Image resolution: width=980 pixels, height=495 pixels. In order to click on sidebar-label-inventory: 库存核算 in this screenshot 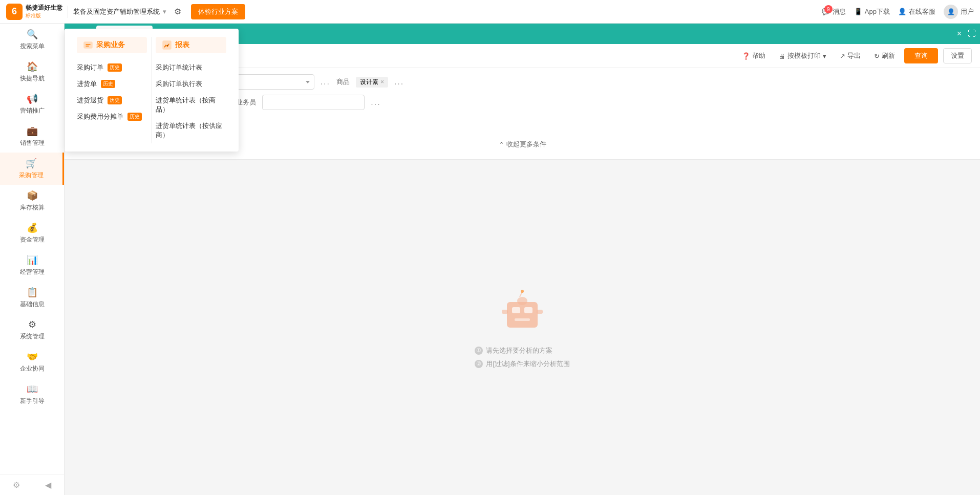, I will do `click(32, 208)`.